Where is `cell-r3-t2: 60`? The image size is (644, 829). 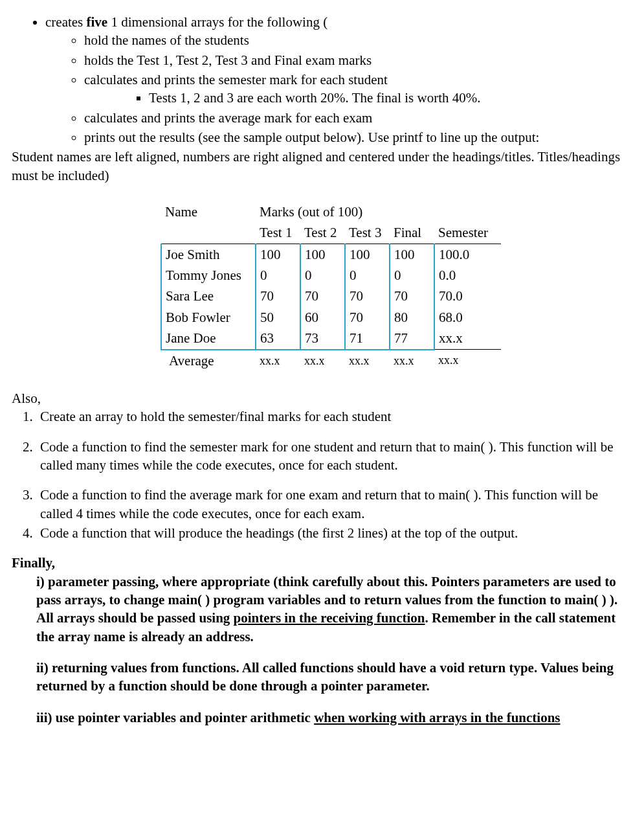
cell-r3-t2: 60 is located at coordinates (322, 317).